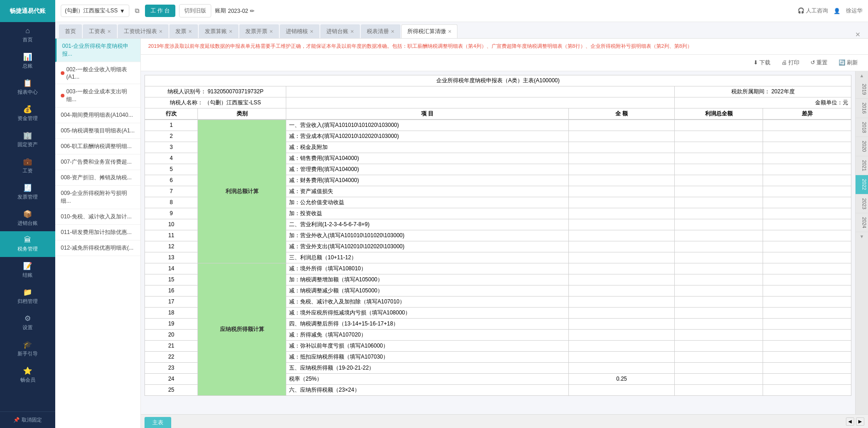  What do you see at coordinates (97, 248) in the screenshot?
I see `sub-nav-label: 012-减免所得税优惠明细表(...` at bounding box center [97, 248].